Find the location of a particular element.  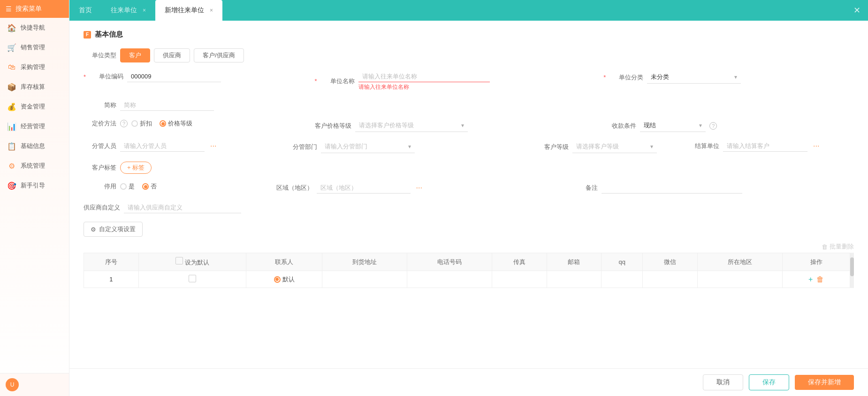

department-select: 请输入分管部门 ▾ is located at coordinates (368, 147).